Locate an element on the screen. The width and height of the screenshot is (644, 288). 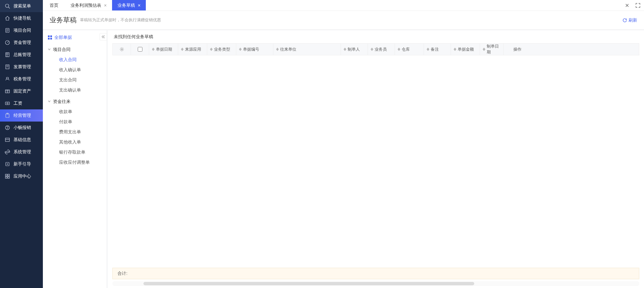
table-footer: 合计: is located at coordinates (376, 273).